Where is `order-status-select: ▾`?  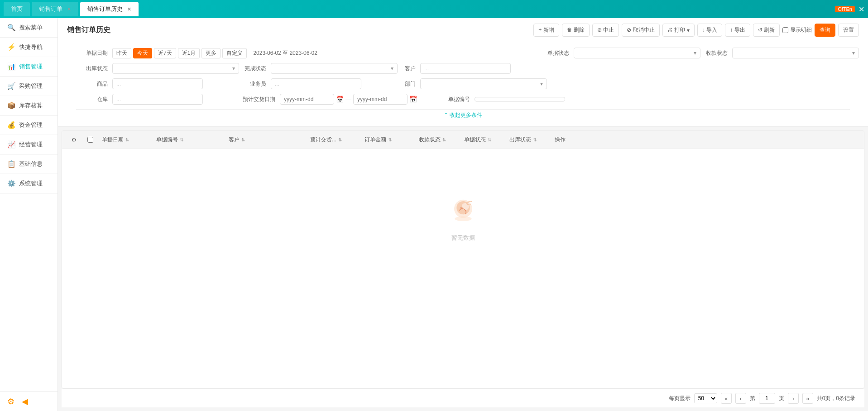
order-status-select: ▾ is located at coordinates (637, 53).